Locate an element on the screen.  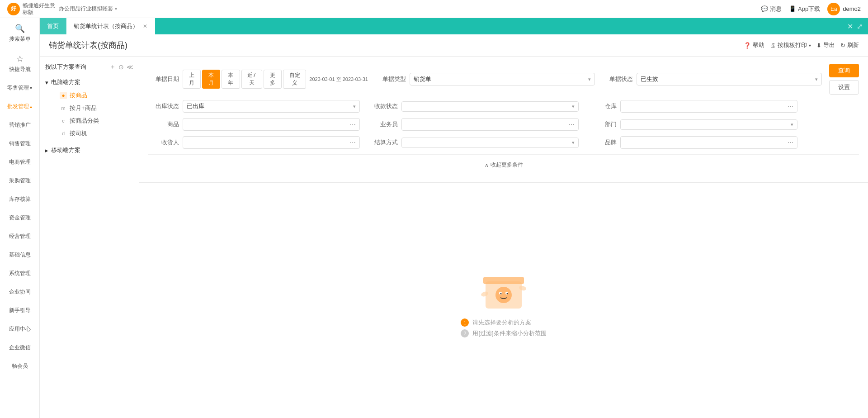
filter-dept-item: 部门 ▾ is located at coordinates (692, 125).